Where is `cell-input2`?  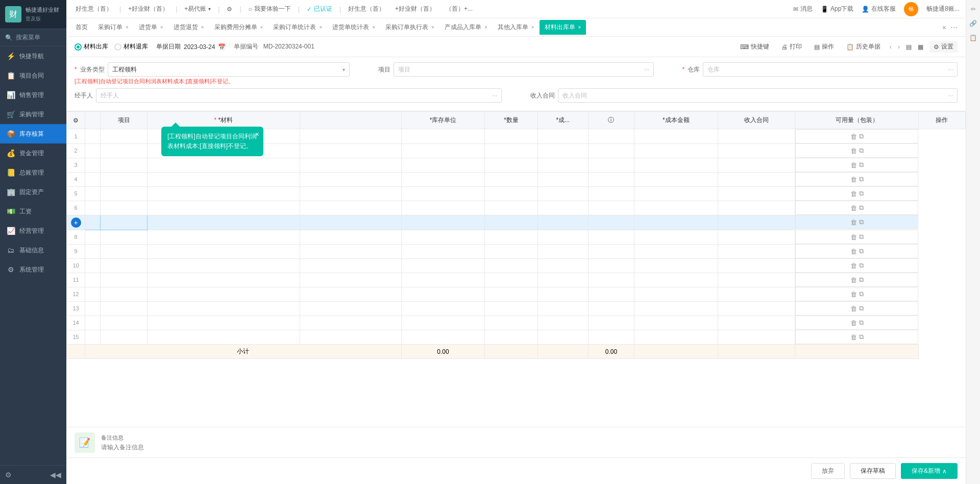
cell-input2 is located at coordinates (124, 223).